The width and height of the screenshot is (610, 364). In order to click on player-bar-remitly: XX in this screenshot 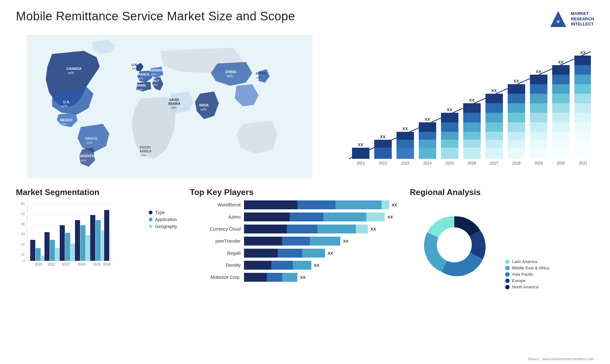, I will do `click(321, 265)`.